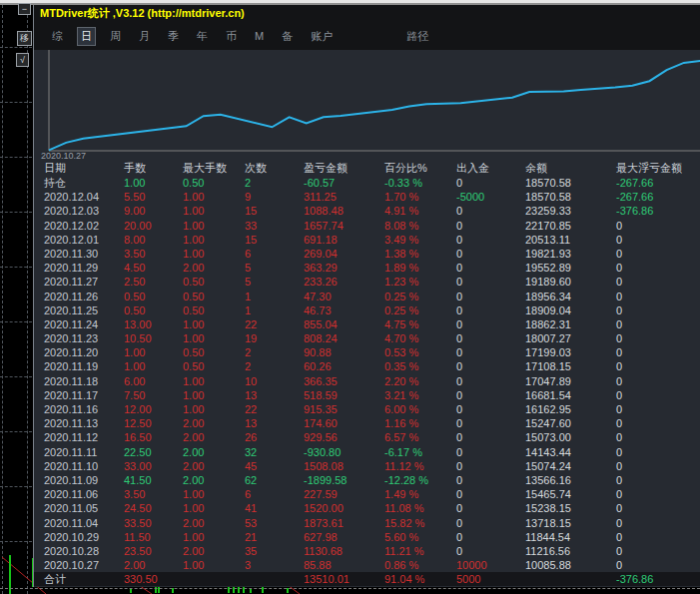 Image resolution: width=700 pixels, height=594 pixels. What do you see at coordinates (84, 579) in the screenshot?
I see `cell: 合计` at bounding box center [84, 579].